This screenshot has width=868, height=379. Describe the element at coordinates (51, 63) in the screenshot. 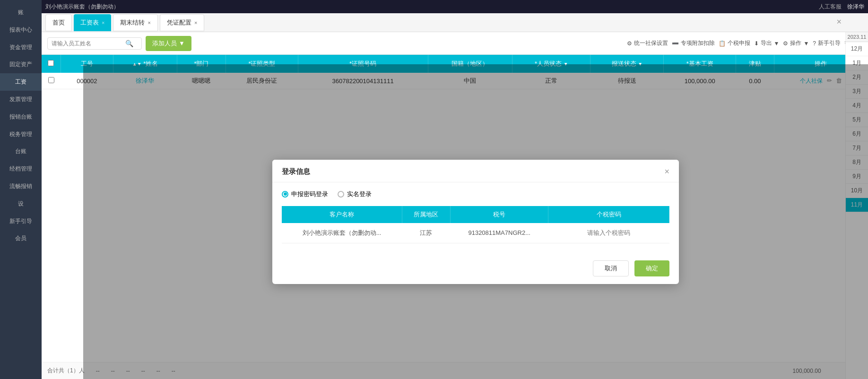

I see `select-all-checkbox` at that location.